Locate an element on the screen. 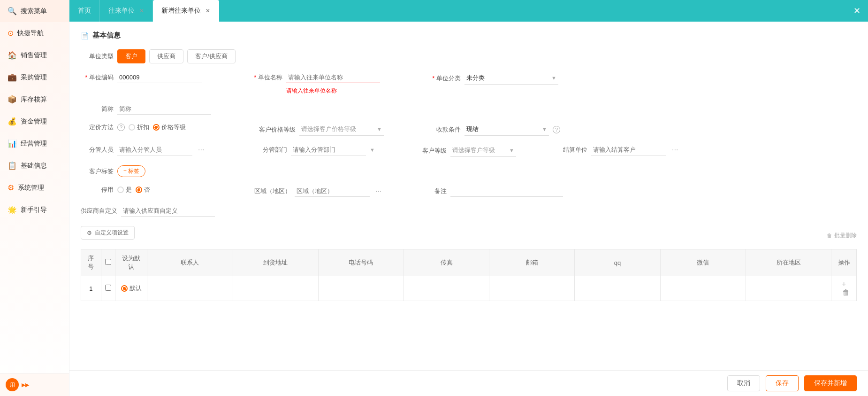 The width and height of the screenshot is (868, 396). sidebar-item-label: 销售管理 is located at coordinates (34, 55).